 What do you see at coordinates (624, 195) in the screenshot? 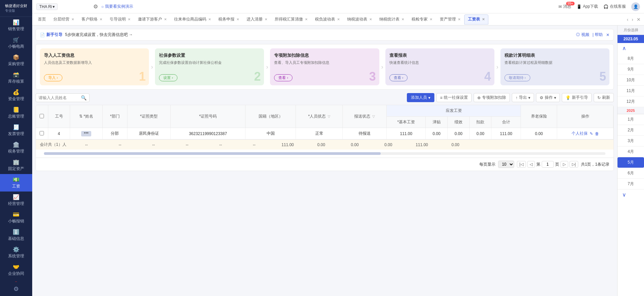
I see `month-nav-down: ∨` at bounding box center [624, 195].